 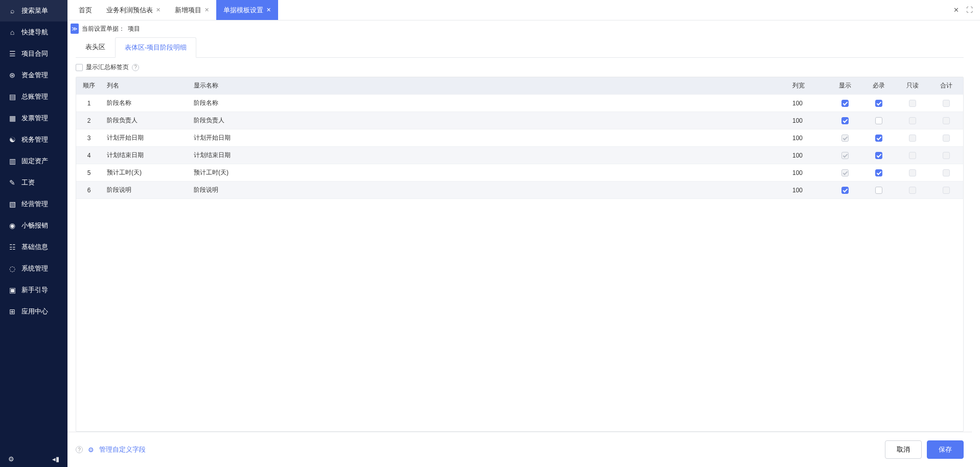 What do you see at coordinates (135, 68) in the screenshot?
I see `help-icon: ?` at bounding box center [135, 68].